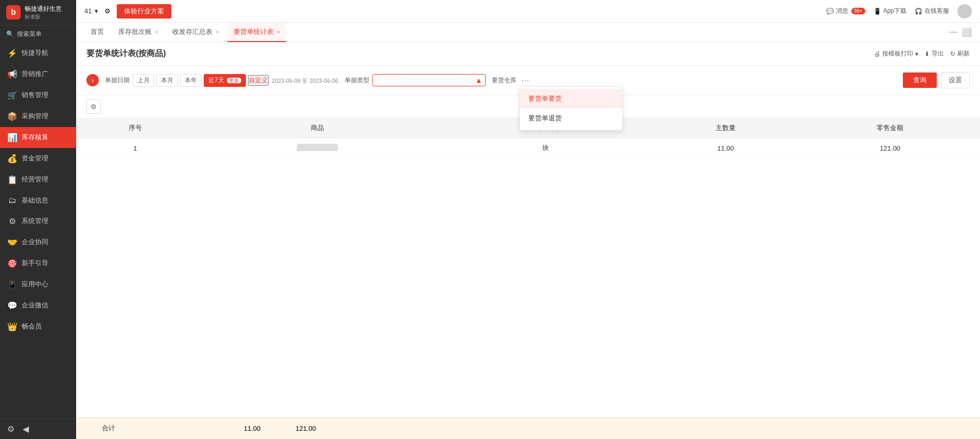  What do you see at coordinates (890, 129) in the screenshot?
I see `col-amount: 零售金额` at bounding box center [890, 129].